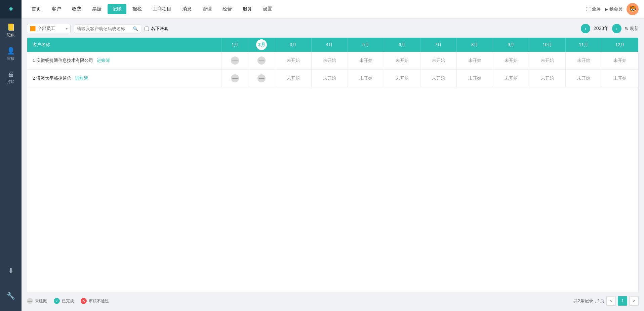 The width and height of the screenshot is (644, 311). I want to click on footer: — 未建账 ✓ 已完成 ✕ 审核不通过 共2条记录，1页 < 1, so click(333, 299).